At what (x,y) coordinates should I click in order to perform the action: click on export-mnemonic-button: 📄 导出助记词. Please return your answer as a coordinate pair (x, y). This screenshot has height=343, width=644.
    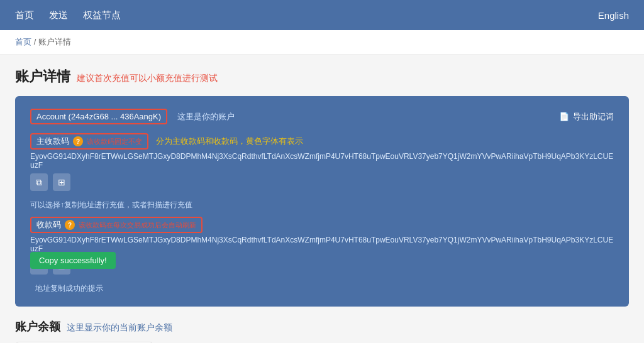
    Looking at the image, I should click on (586, 117).